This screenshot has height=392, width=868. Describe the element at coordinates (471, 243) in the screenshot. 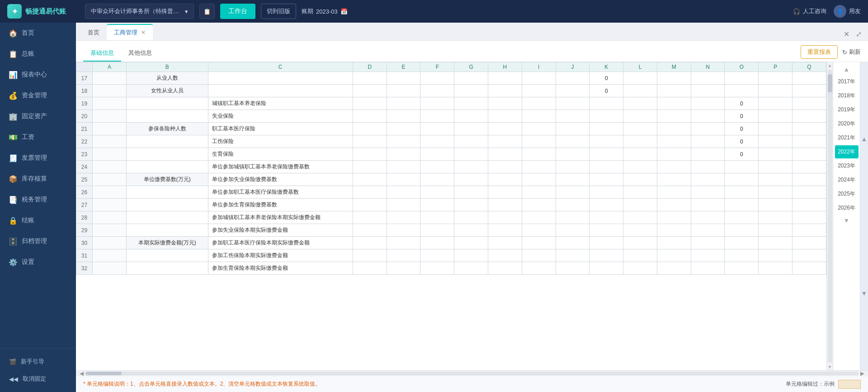

I see `cell-30-g` at that location.